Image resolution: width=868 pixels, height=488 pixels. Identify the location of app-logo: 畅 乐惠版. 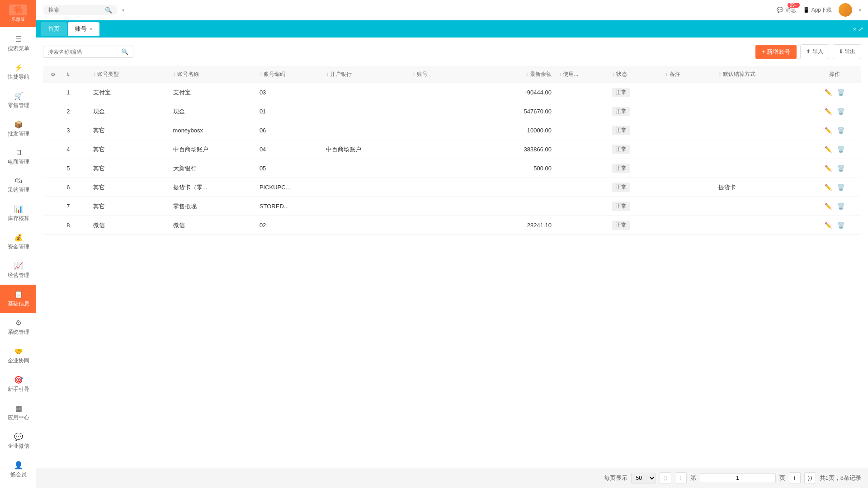
(18, 14).